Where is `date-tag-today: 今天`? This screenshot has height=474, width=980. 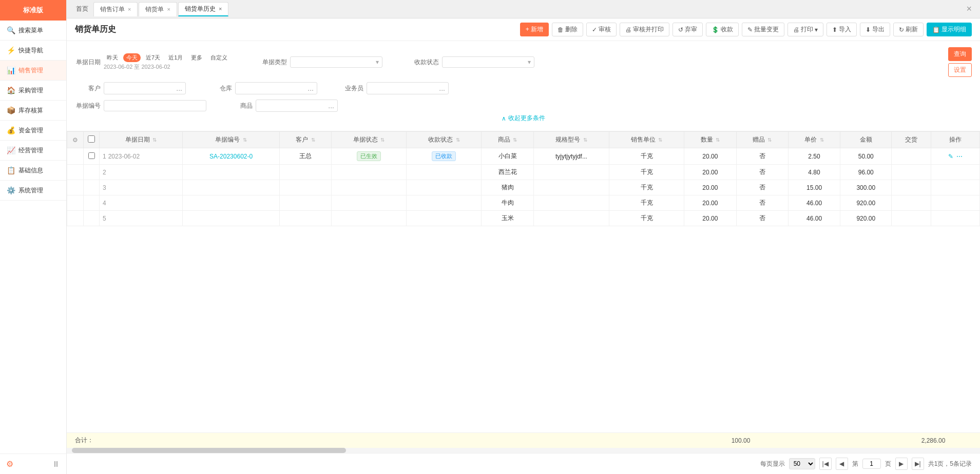 date-tag-today: 今天 is located at coordinates (132, 57).